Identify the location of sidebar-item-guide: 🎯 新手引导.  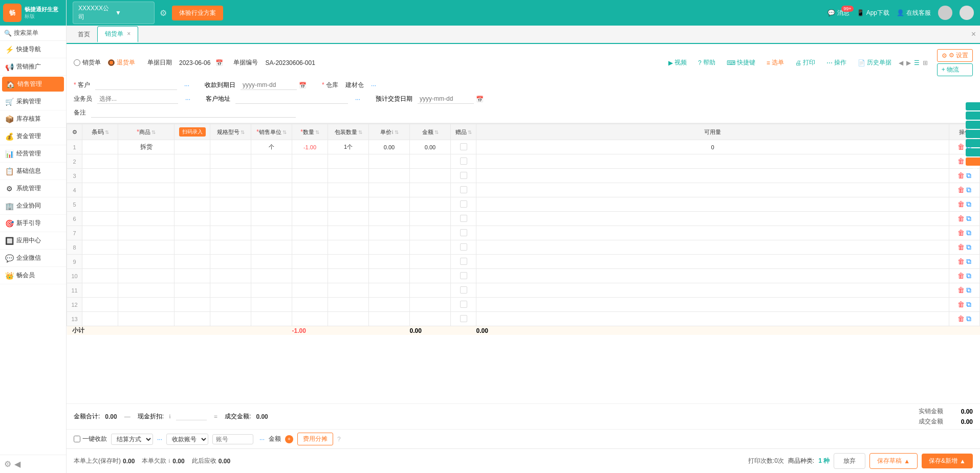
(33, 223).